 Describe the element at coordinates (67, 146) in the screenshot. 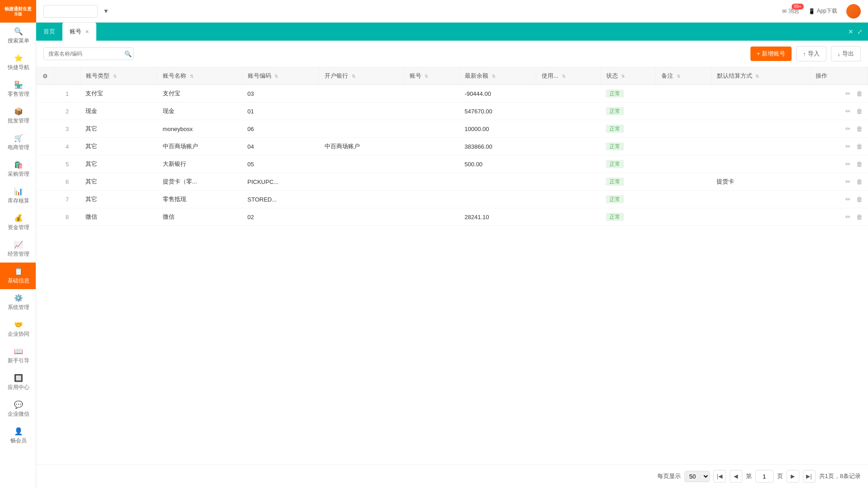

I see `row-num: 4` at that location.